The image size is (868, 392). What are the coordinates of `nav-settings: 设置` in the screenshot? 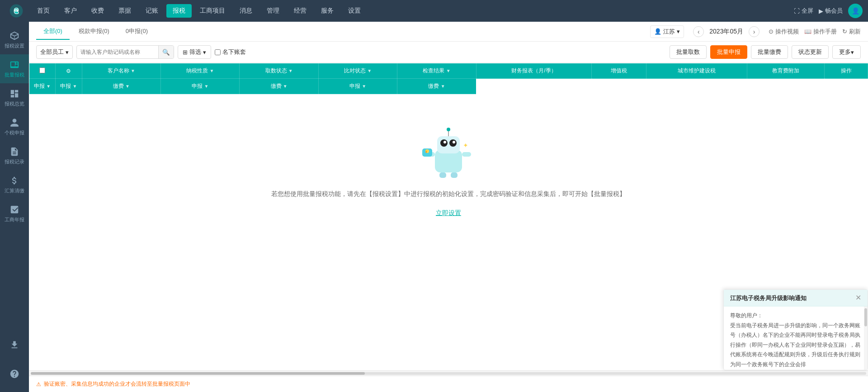 It's located at (354, 11).